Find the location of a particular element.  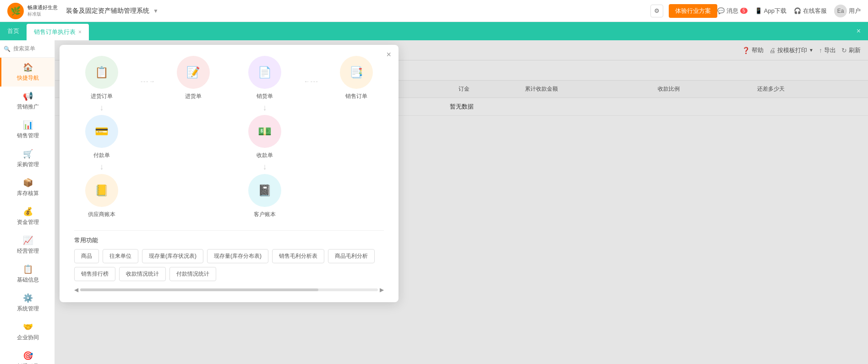

flow-node-sales: 📄 销货单 is located at coordinates (265, 78).